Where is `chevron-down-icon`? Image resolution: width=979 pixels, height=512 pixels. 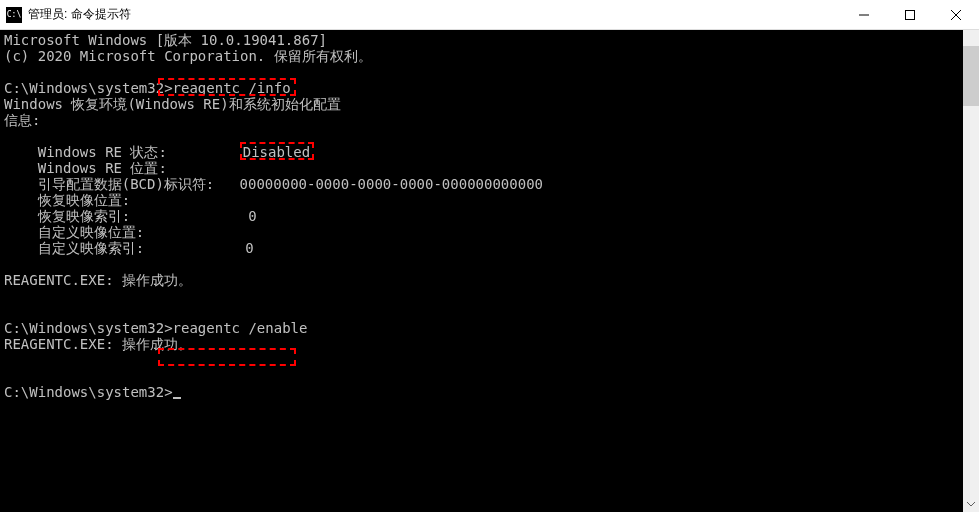
chevron-down-icon is located at coordinates (971, 504).